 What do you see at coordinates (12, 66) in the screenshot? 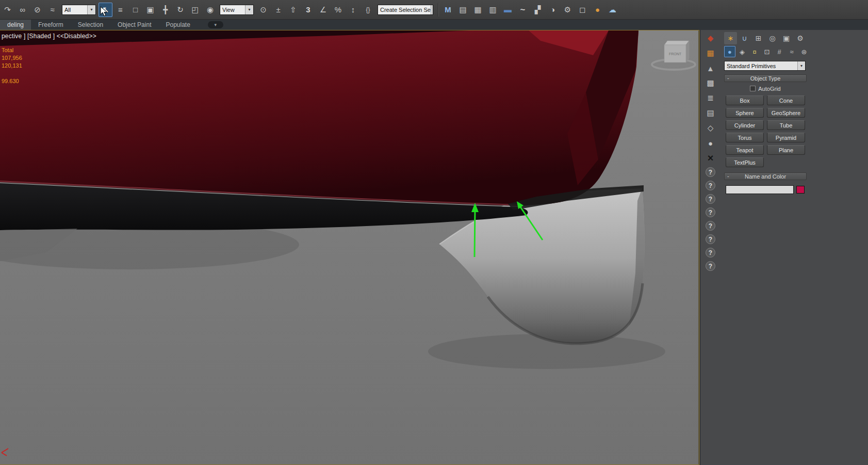
I see `statistics-line: 120,131` at bounding box center [12, 66].